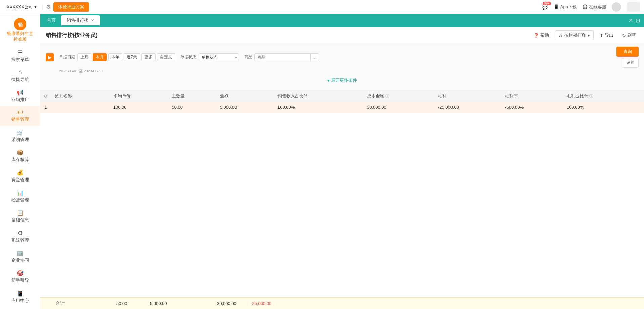  I want to click on trial-btn: 体验行业方案, so click(71, 7).